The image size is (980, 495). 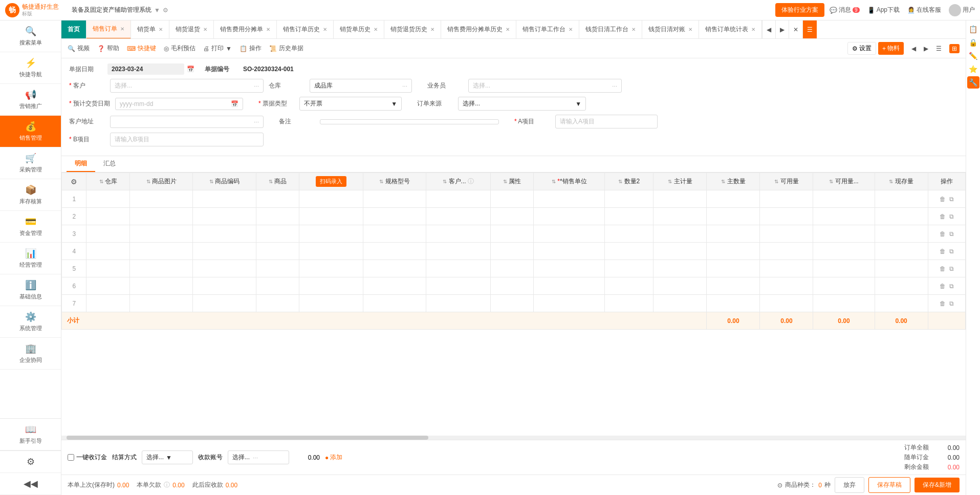 I want to click on tab-home: 首页, so click(x=74, y=30).